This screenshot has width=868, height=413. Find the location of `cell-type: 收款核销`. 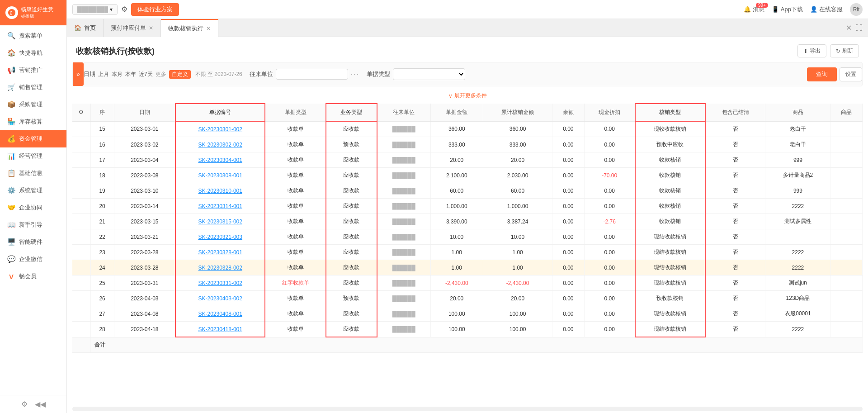

cell-type: 收款核销 is located at coordinates (670, 160).